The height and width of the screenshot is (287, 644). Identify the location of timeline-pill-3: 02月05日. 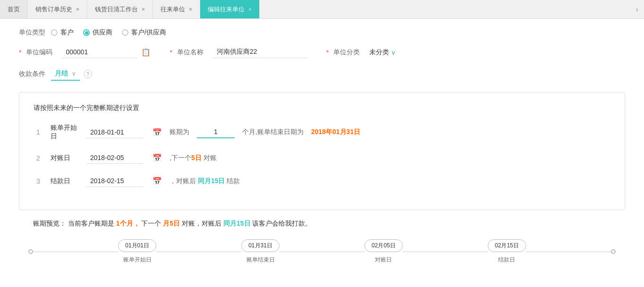
(383, 245).